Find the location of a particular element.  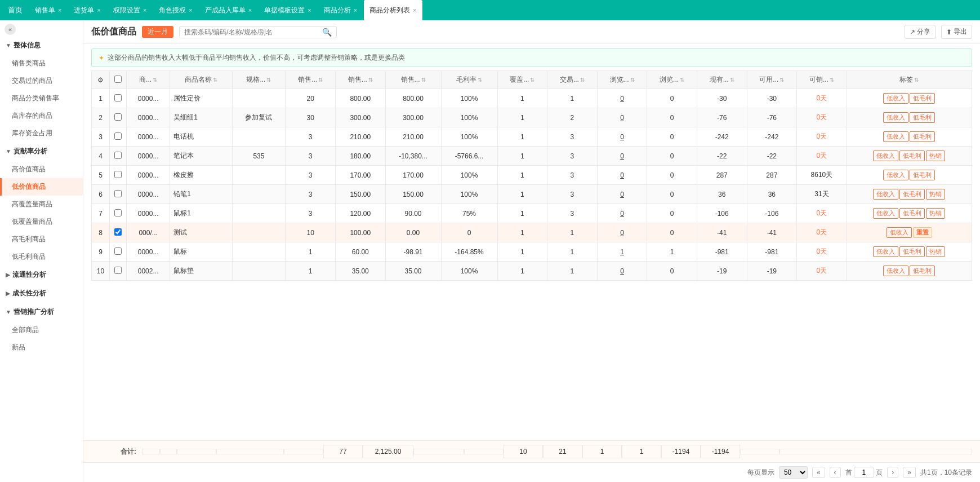

prev-page-btn: ‹ is located at coordinates (835, 472).